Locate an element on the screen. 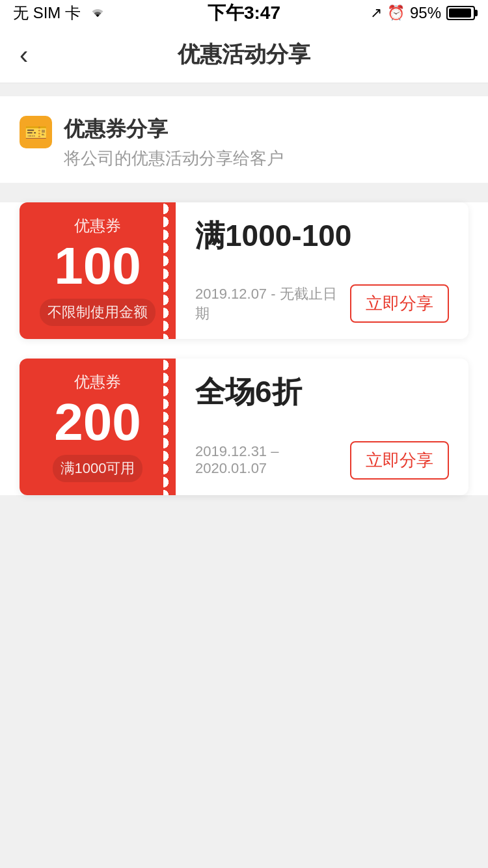 The image size is (488, 868). coupon-condition-2: 满1000可用 is located at coordinates (98, 468).